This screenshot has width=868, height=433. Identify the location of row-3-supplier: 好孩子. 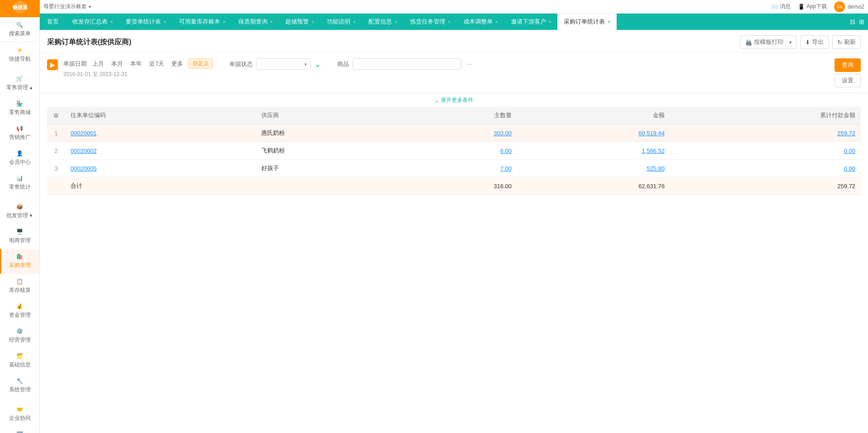
(327, 168).